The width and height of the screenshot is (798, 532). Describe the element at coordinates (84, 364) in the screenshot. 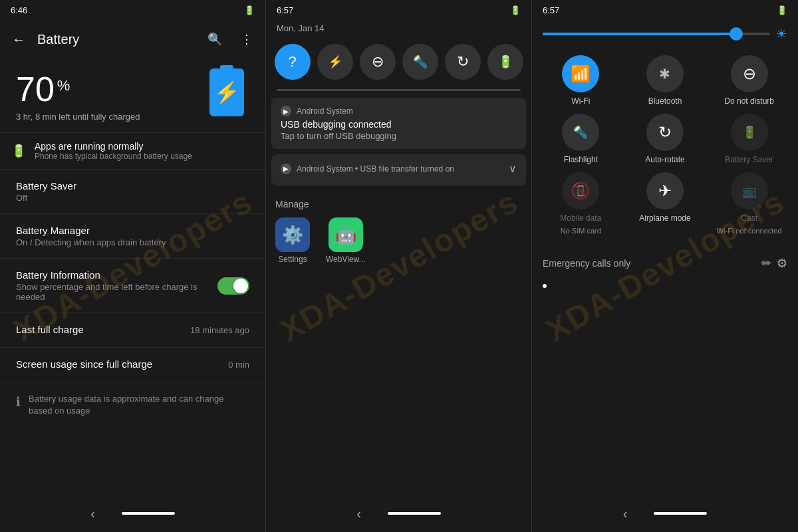

I see `screen-usage-title: Screen usage since full charge` at that location.